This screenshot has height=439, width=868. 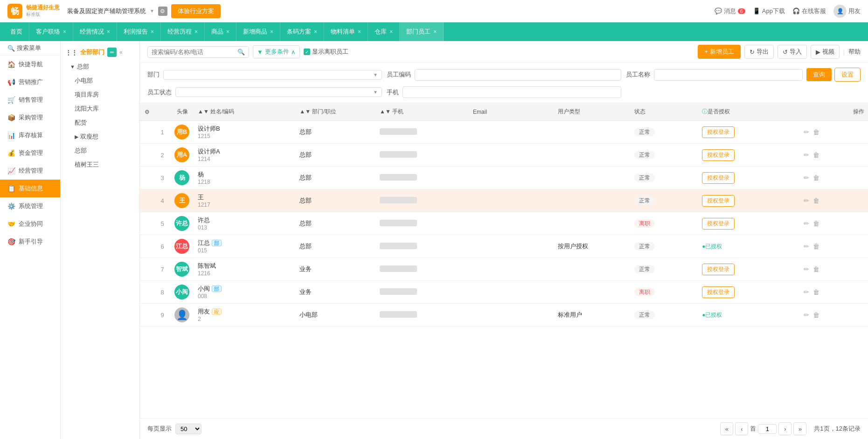 I want to click on filter-dept-select: ▼, so click(x=272, y=75).